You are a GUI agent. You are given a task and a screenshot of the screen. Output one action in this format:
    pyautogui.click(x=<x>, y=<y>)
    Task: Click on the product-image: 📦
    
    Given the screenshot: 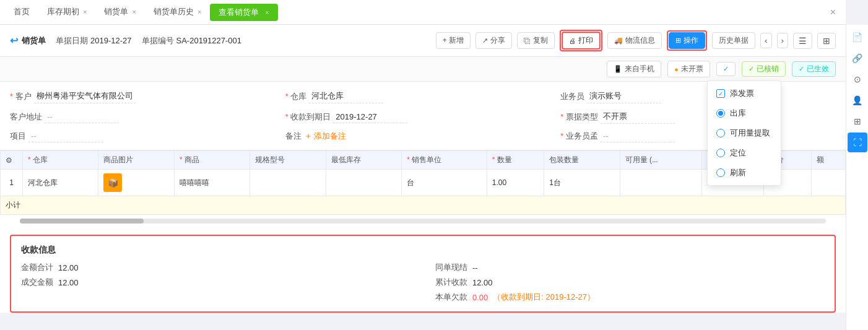 What is the action you would take?
    pyautogui.click(x=113, y=183)
    